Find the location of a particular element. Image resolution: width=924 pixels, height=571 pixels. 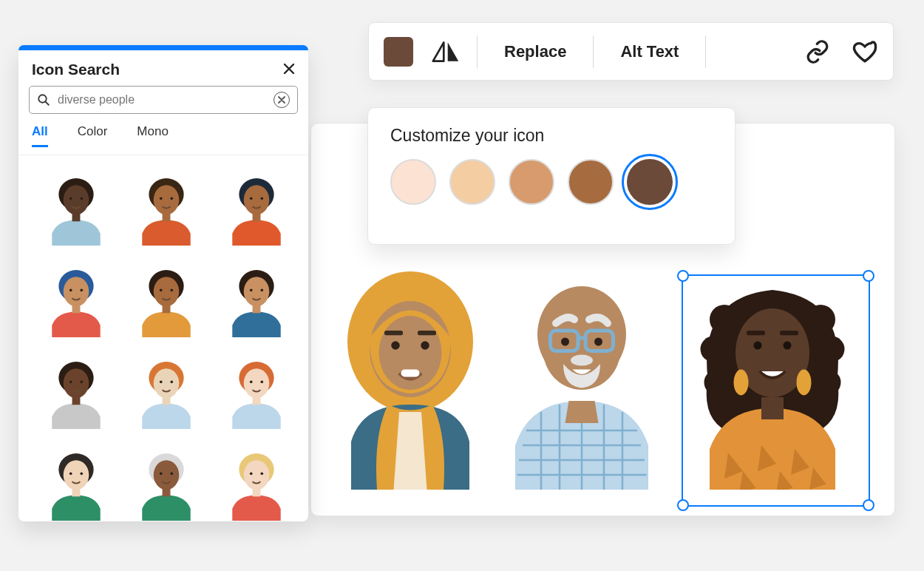

alt-text-button: Alt Text is located at coordinates (649, 52).